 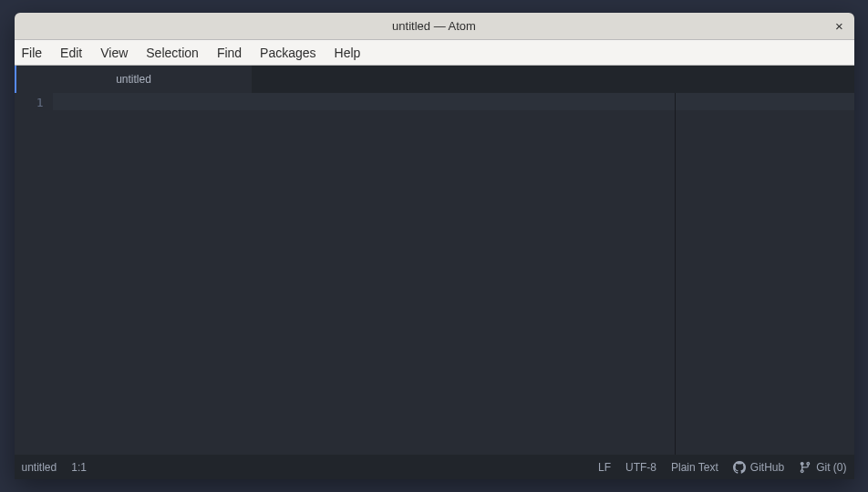 What do you see at coordinates (434, 26) in the screenshot?
I see `window-title: untitled — Atom` at bounding box center [434, 26].